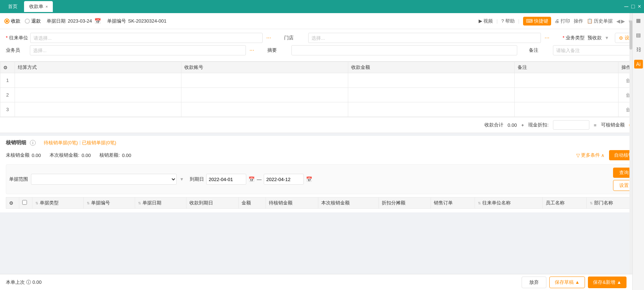  Describe the element at coordinates (508, 21) in the screenshot. I see `help-btn: ? 帮助` at that location.